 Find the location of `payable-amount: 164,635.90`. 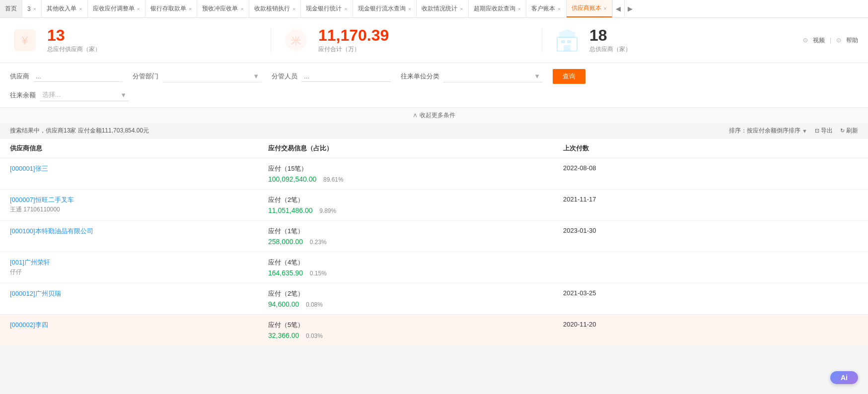

payable-amount: 164,635.90 is located at coordinates (286, 273).